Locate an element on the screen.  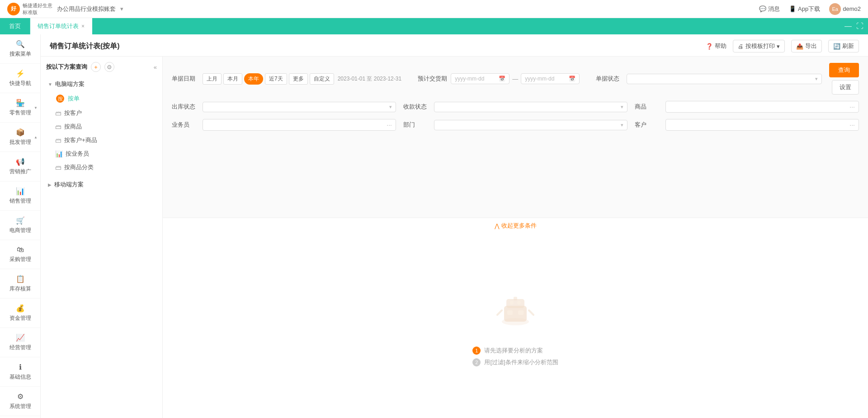
sidebar-item-sales: 📊 销售管理 is located at coordinates (20, 196).